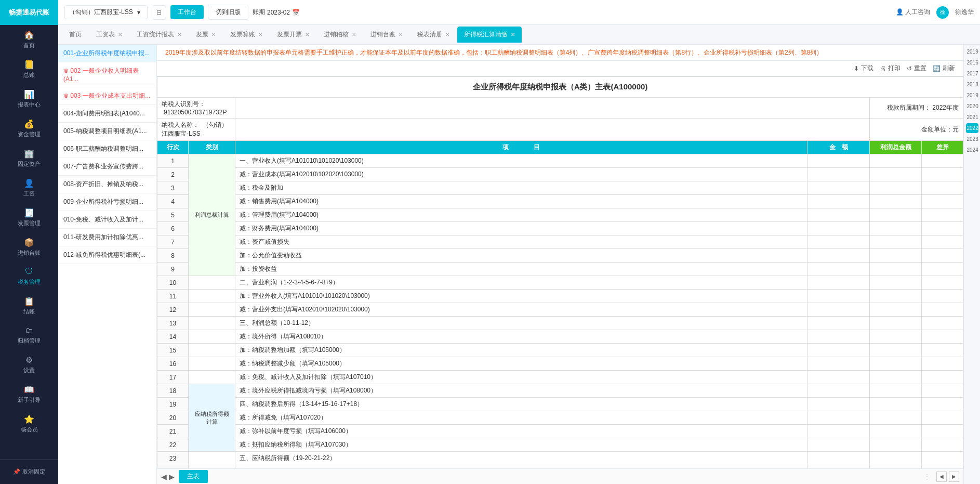 The height and width of the screenshot is (484, 980). Describe the element at coordinates (29, 40) in the screenshot. I see `sidebar-item-home: 🏠 首页` at that location.